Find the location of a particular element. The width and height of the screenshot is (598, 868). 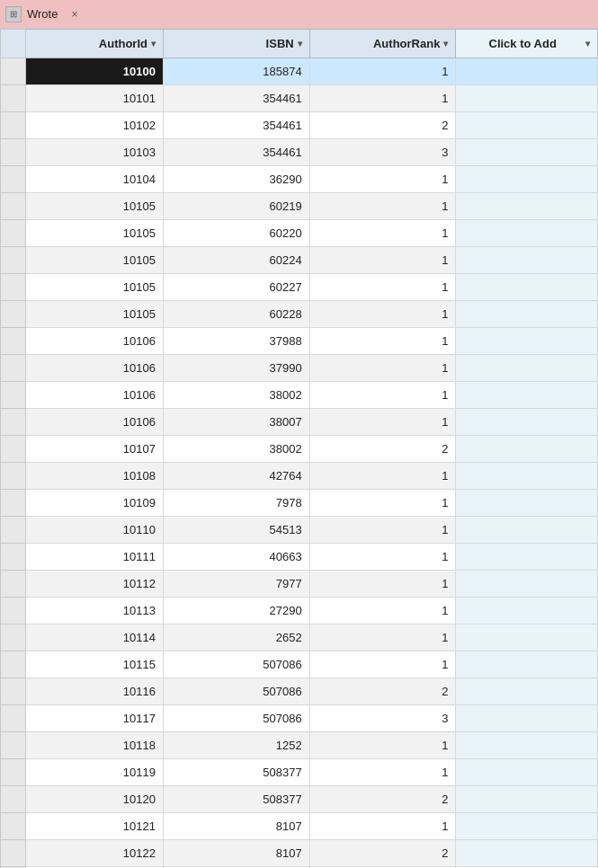

cell-authorid: 10117 is located at coordinates (95, 719).